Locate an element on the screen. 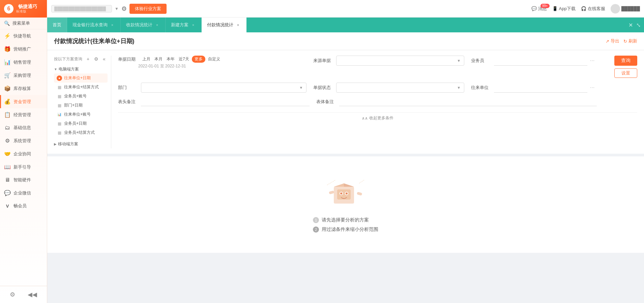  scheme-item-3: ▦ 部门+日期 is located at coordinates (81, 105).